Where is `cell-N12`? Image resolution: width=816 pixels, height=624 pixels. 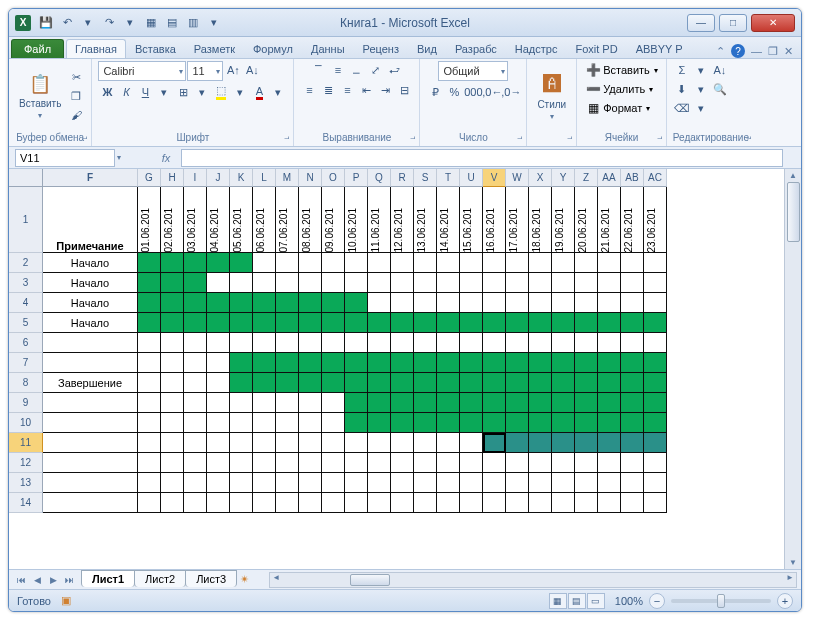
cell-N12 is located at coordinates (310, 463).